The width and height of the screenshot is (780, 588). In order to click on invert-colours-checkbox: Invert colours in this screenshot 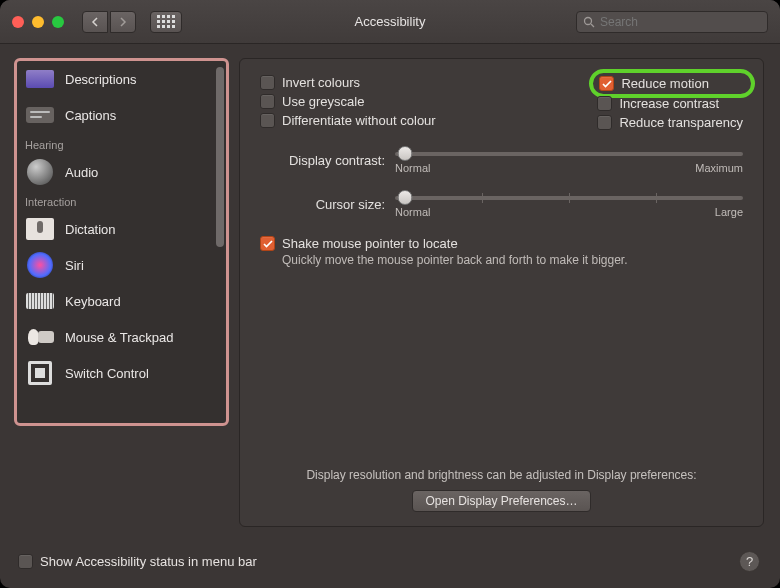, I will do `click(414, 82)`.